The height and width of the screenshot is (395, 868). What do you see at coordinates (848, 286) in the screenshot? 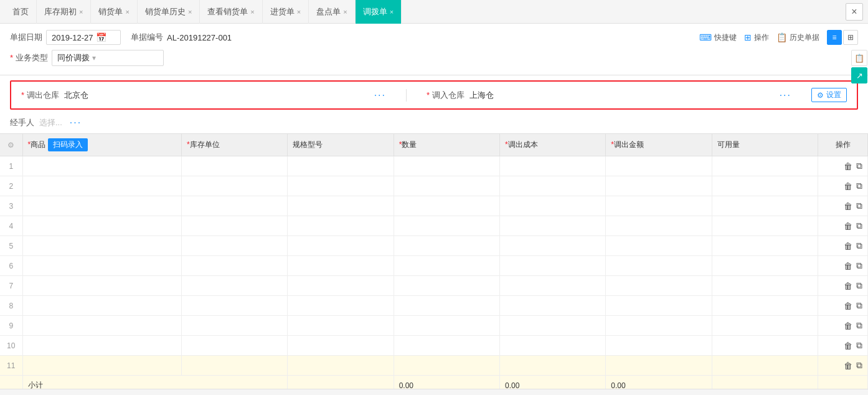
I see `delete-icon-7: 🗑` at bounding box center [848, 286].